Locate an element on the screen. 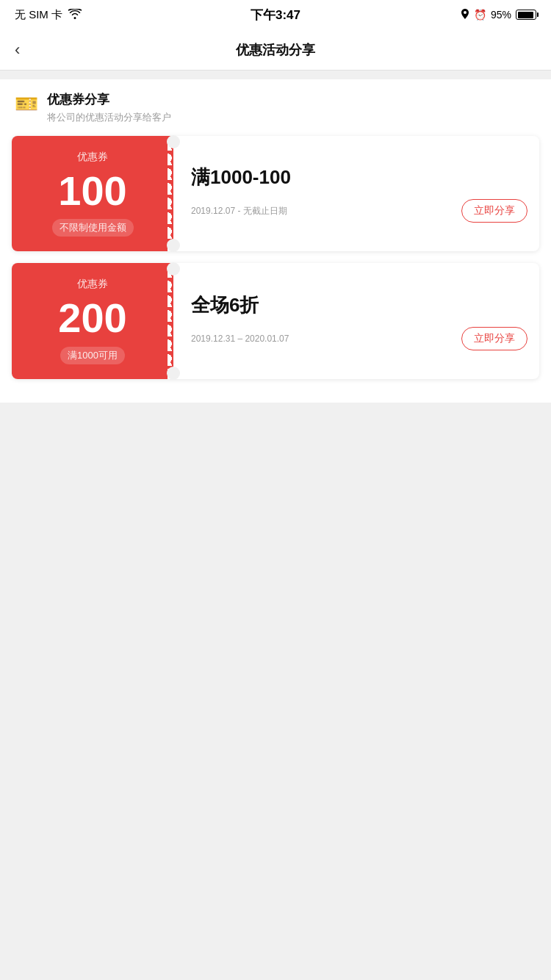  coupon-left-2: 优惠券 200 满1000可用 is located at coordinates (93, 321).